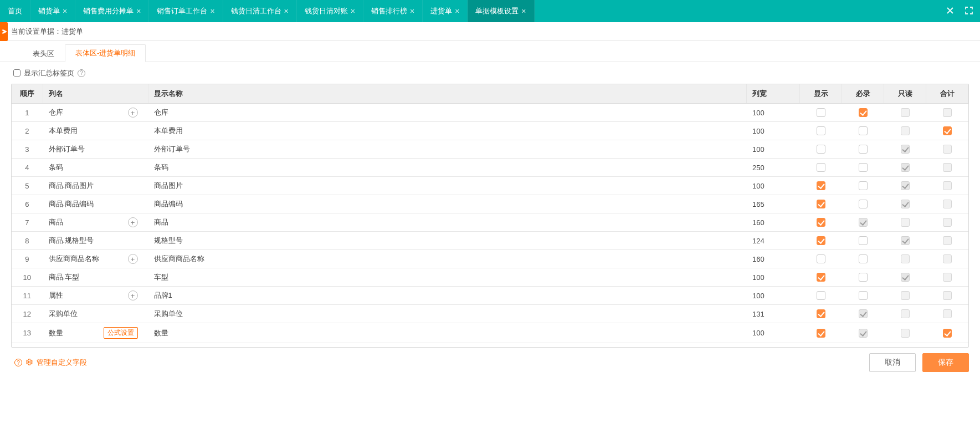 This screenshot has width=980, height=428. I want to click on app-tab: 销售订单工作台×, so click(186, 11).